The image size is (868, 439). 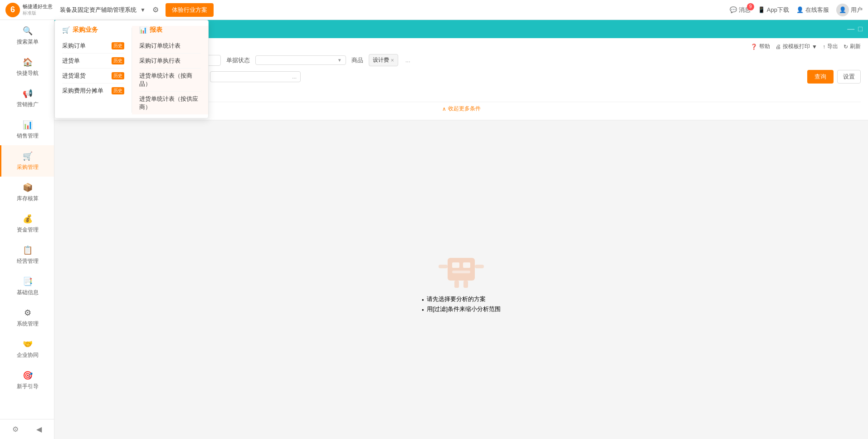 I want to click on goods-dots: ..., so click(x=408, y=60).